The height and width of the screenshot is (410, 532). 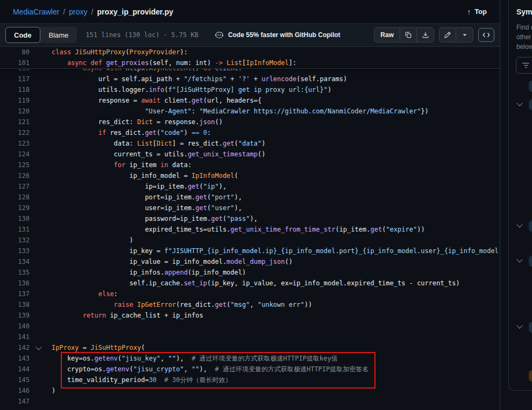 I want to click on file-toolbar: Code Blame 151 lines (130 loc) · 5.75 KB…, so click(x=250, y=35).